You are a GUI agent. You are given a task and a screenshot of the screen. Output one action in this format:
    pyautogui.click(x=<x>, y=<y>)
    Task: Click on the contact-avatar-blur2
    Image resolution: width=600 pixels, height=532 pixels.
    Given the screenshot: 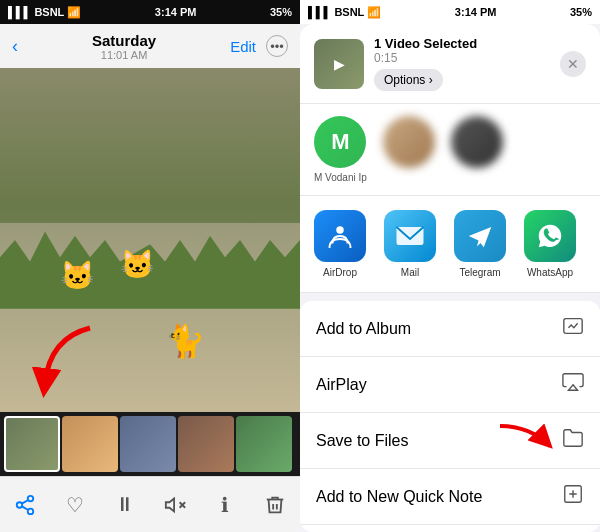 What is the action you would take?
    pyautogui.click(x=477, y=142)
    